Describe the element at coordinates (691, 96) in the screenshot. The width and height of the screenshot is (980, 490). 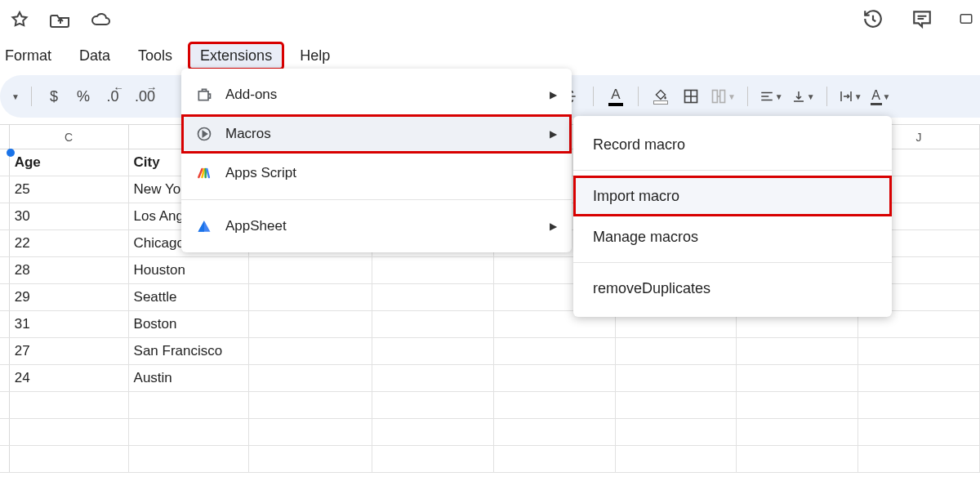
I see `borders-button` at that location.